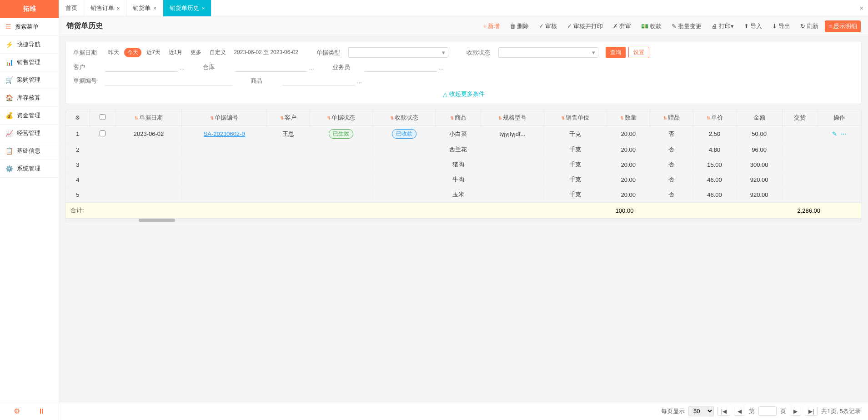 This screenshot has width=868, height=420. I want to click on audit-button: ✓ 审核, so click(548, 26).